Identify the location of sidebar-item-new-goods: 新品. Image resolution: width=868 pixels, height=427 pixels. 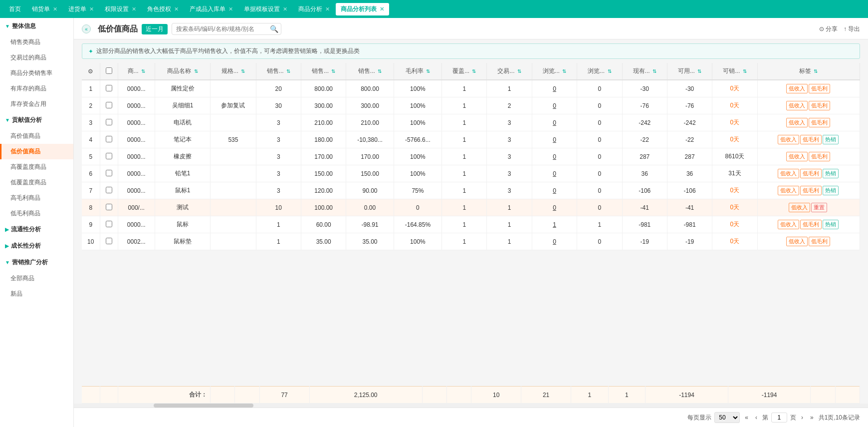
(37, 294).